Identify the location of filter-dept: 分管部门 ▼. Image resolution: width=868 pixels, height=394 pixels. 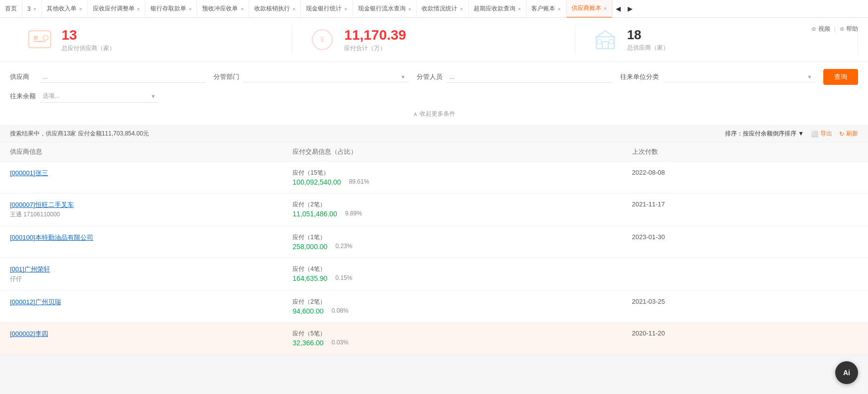
(311, 77).